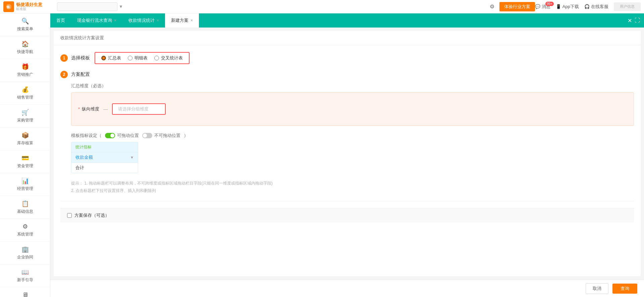  What do you see at coordinates (25, 280) in the screenshot?
I see `sidebar-item-label: 新手引导` at bounding box center [25, 280].